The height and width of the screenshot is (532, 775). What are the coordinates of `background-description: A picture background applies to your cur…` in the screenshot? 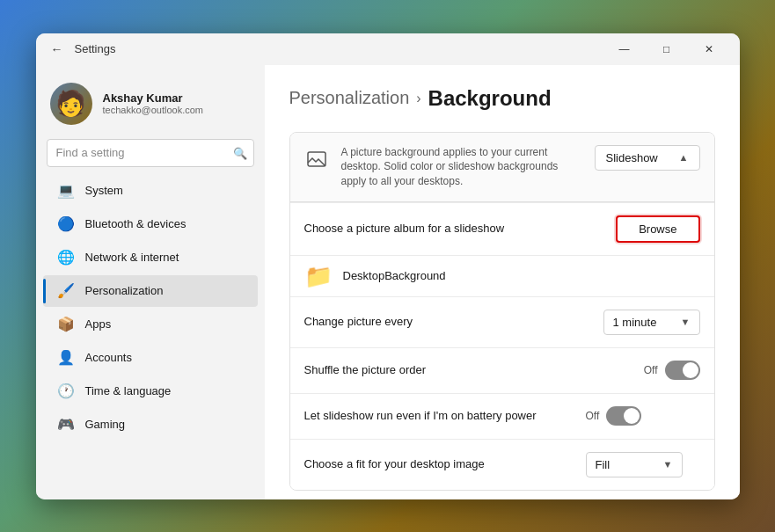 It's located at (462, 167).